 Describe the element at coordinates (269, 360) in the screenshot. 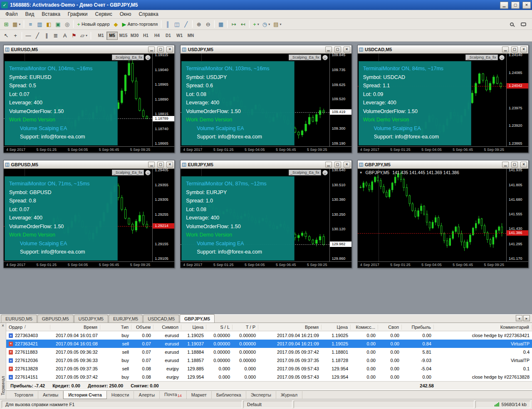

I see `history-row: ▲2276120362017.09.05 09:36:33buy0.07euru…` at that location.